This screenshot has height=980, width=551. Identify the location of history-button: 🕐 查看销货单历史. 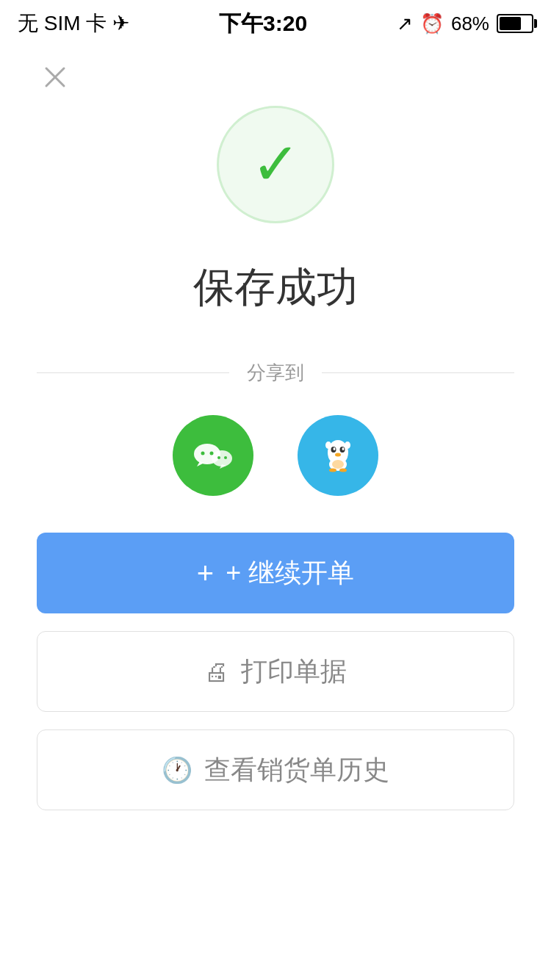
(276, 770).